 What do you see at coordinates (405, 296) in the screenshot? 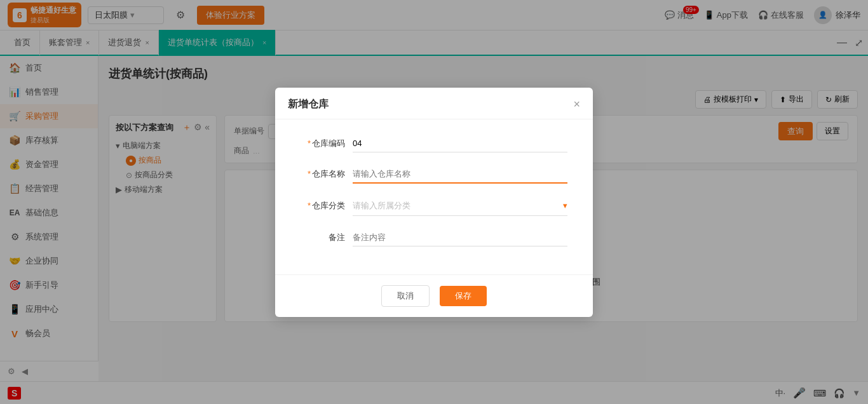
I see `cancel-btn: 取消` at bounding box center [405, 296].